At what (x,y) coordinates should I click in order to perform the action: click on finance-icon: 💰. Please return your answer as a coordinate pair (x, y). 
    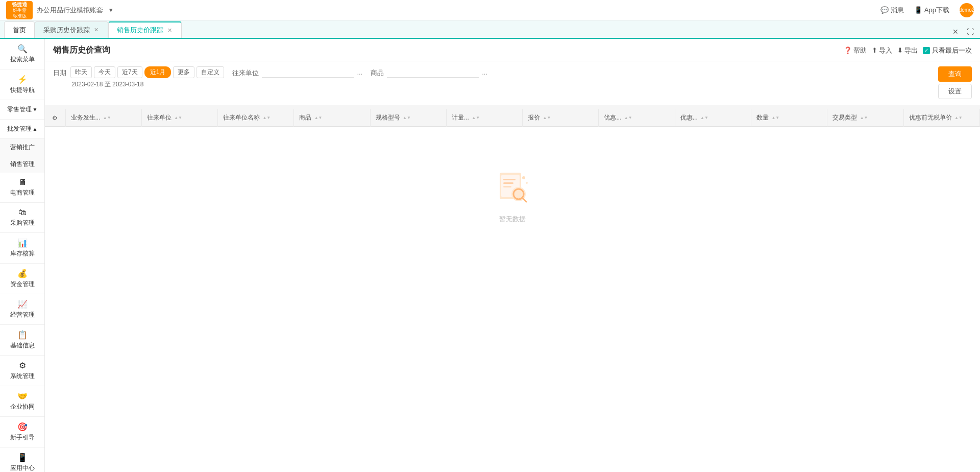
    Looking at the image, I should click on (22, 274).